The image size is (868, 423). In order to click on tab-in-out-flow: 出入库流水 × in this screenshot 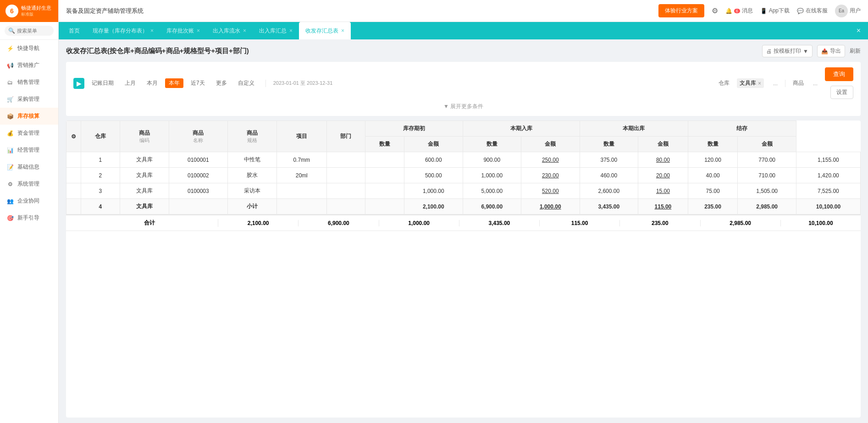, I will do `click(229, 31)`.